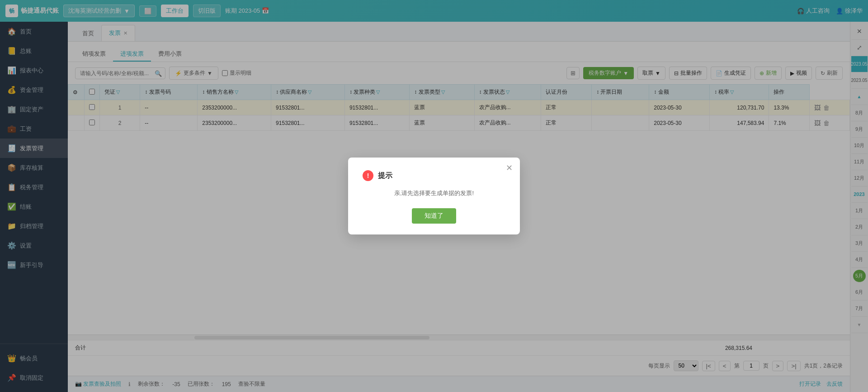  What do you see at coordinates (434, 193) in the screenshot?
I see `modal-message: 亲,请先选择要生成单据的发票!` at bounding box center [434, 193].